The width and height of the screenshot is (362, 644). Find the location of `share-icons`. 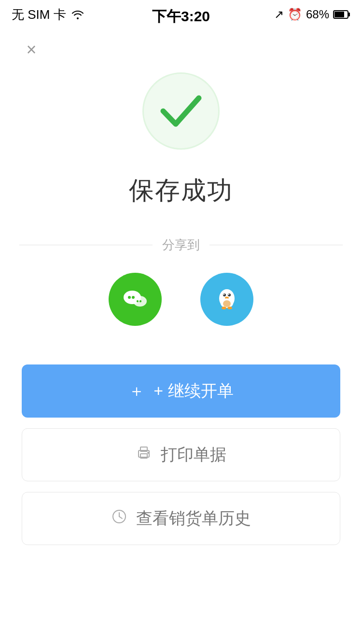

share-icons is located at coordinates (181, 299).